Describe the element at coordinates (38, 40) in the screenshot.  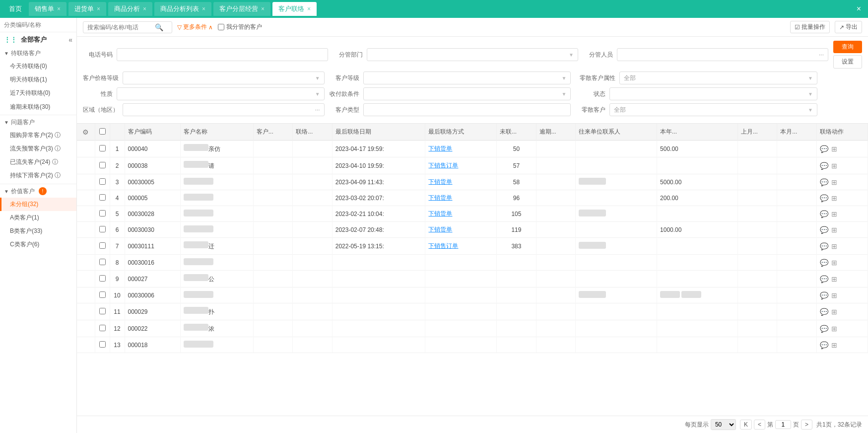
I see `all-customers-header: ⋮⋮ 全部客户 «` at that location.